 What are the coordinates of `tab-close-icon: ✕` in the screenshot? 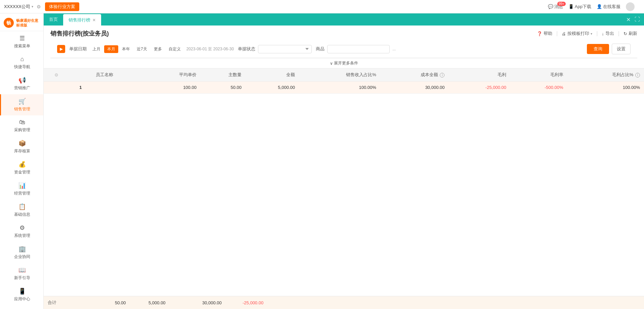 It's located at (94, 20).